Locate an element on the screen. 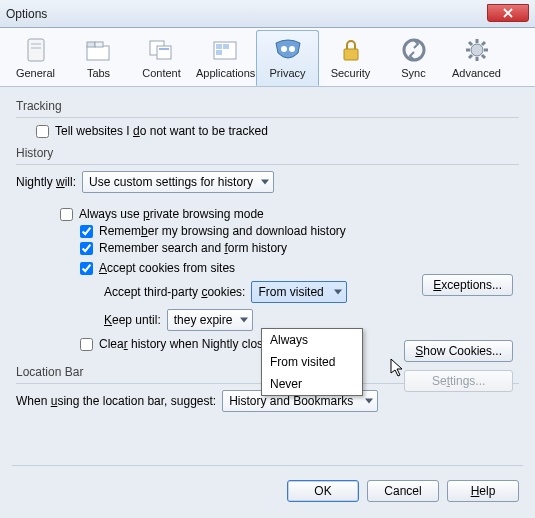 The image size is (535, 518). accept-cookies-checkbox-label: Accept cookies from sites is located at coordinates (158, 268).